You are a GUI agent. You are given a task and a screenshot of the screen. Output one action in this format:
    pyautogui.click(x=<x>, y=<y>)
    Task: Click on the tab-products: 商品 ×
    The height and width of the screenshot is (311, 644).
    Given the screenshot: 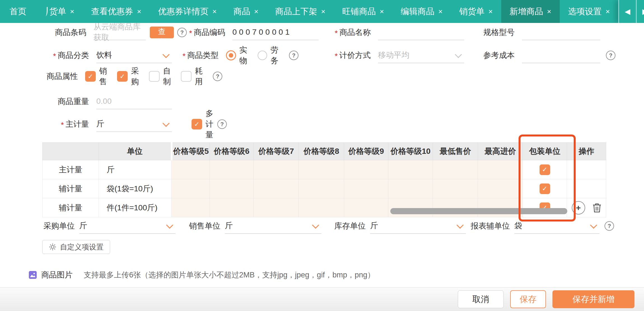 What is the action you would take?
    pyautogui.click(x=246, y=11)
    